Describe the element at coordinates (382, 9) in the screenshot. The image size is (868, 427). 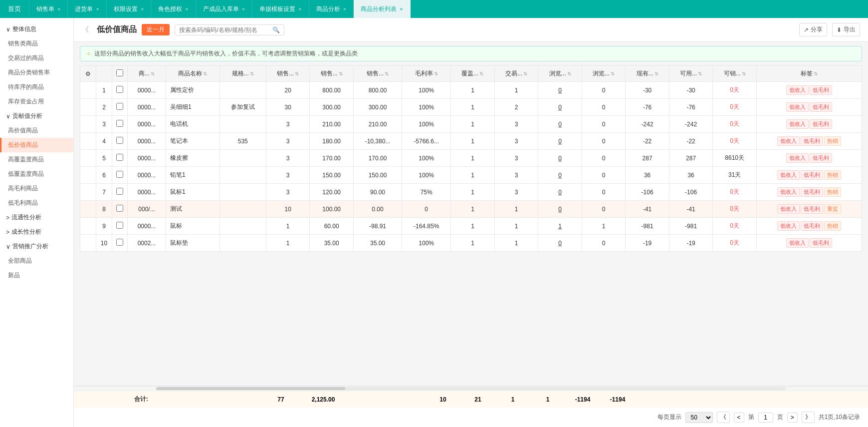
I see `nav-item-7: 商品分析列表 ×` at that location.